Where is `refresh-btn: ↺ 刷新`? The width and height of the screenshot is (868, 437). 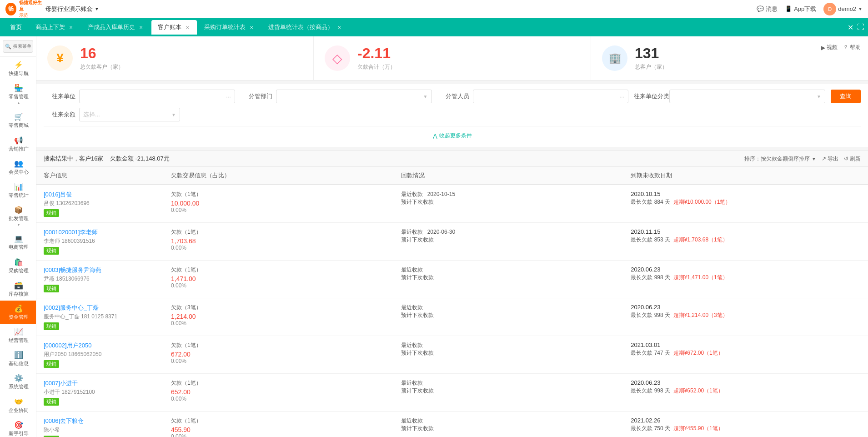 refresh-btn: ↺ 刷新 is located at coordinates (852, 159).